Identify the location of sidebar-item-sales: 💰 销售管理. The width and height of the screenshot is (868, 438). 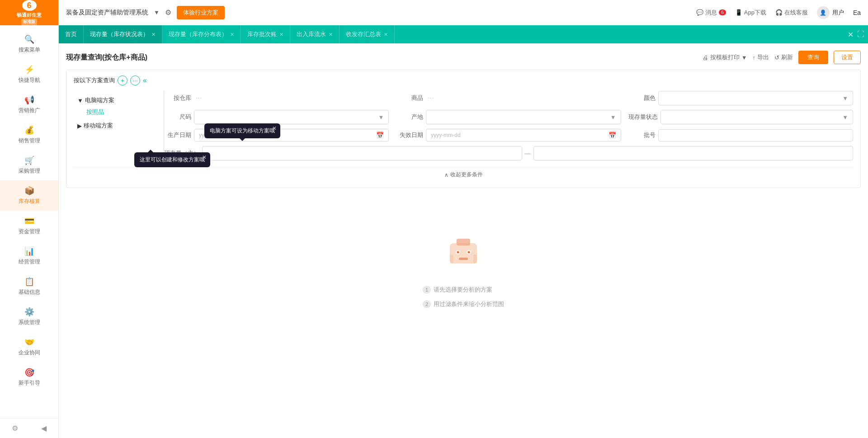
(29, 135).